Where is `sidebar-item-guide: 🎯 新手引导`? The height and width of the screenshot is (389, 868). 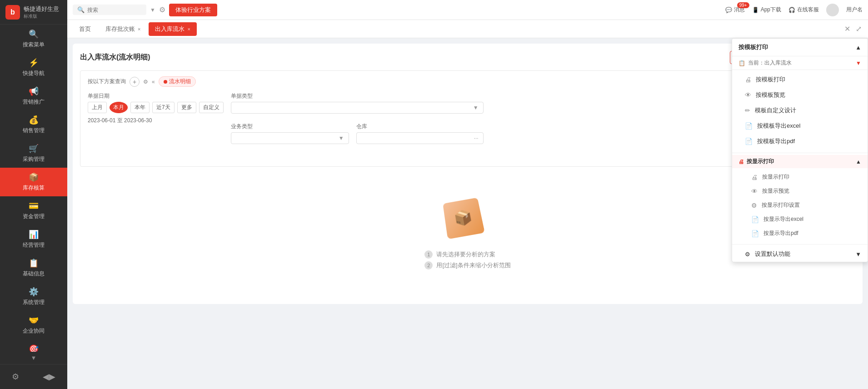
sidebar-item-guide: 🎯 新手引导 is located at coordinates (34, 345).